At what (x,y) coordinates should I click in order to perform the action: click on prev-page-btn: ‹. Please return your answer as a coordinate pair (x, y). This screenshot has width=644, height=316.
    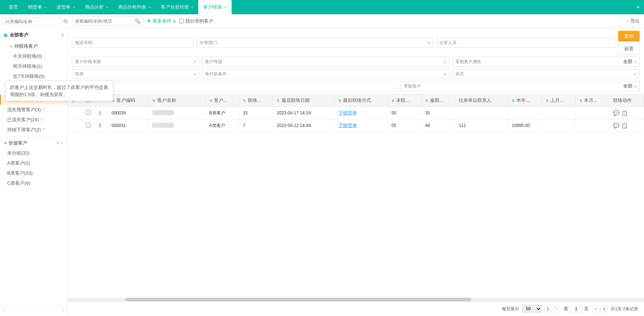
    Looking at the image, I should click on (557, 309).